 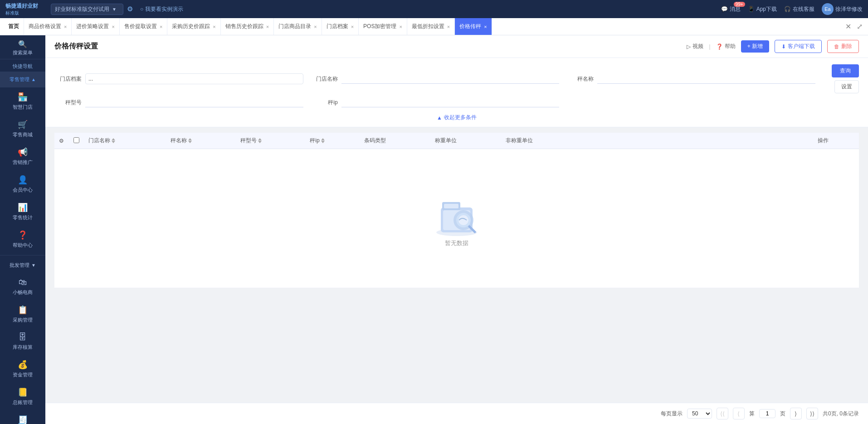 I want to click on logo-sub: 标准版, so click(x=26, y=13).